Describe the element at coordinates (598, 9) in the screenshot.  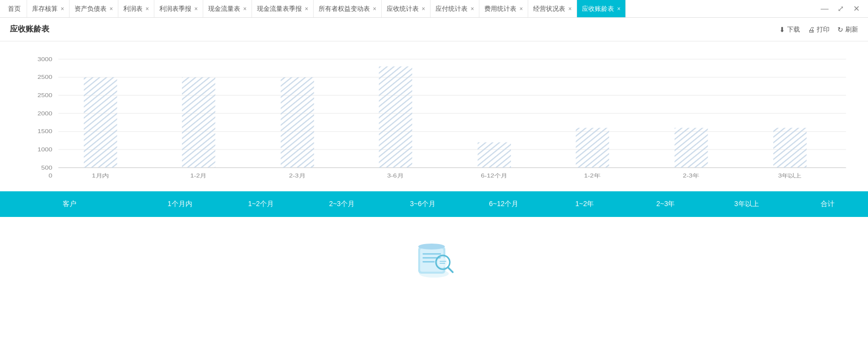
I see `tab-ar-aging-label: 应收账龄表` at that location.